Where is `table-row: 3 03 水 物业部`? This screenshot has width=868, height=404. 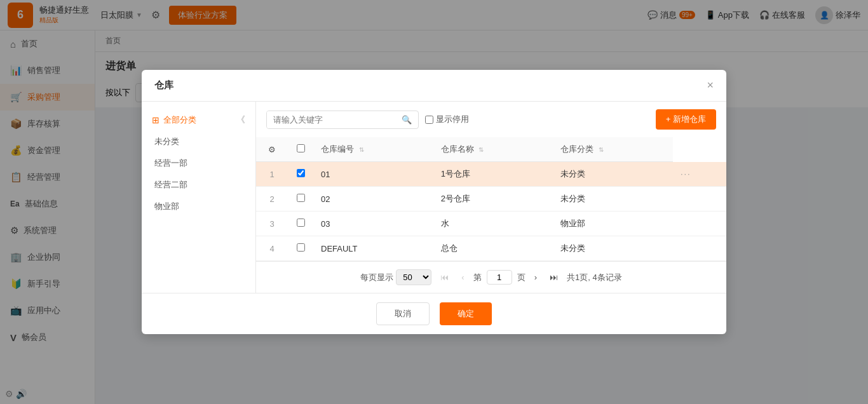 table-row: 3 03 水 物业部 is located at coordinates (491, 224).